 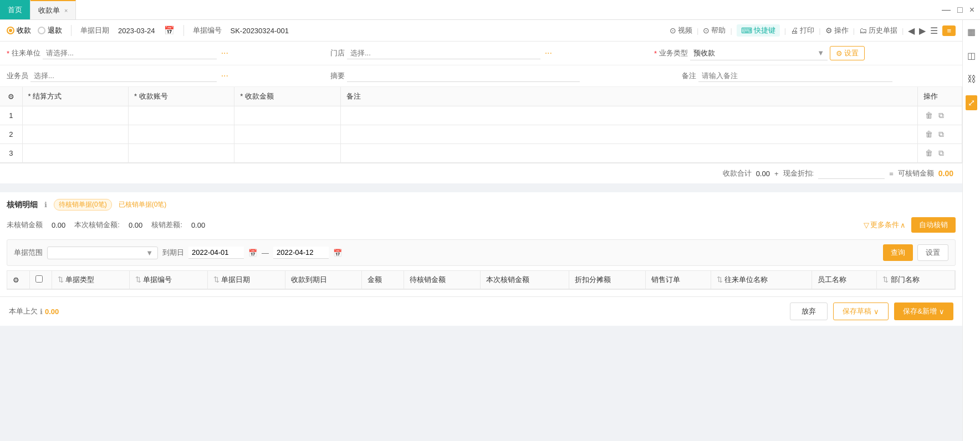 What do you see at coordinates (8, 53) in the screenshot?
I see `required-star: *` at bounding box center [8, 53].